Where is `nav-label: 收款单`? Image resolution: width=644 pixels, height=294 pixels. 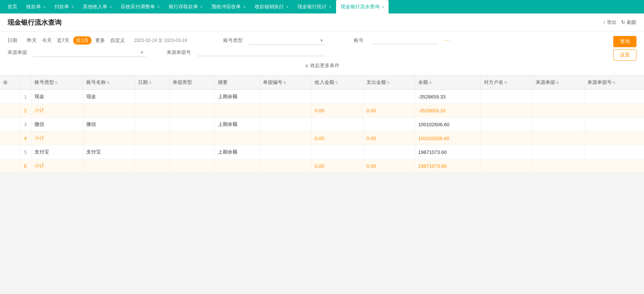
nav-label: 收款单 is located at coordinates (34, 7).